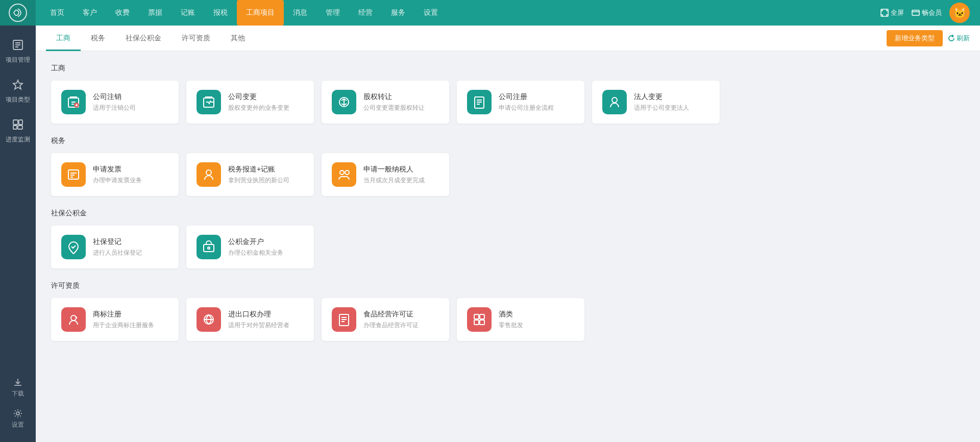  Describe the element at coordinates (18, 425) in the screenshot. I see `sidebar-settings-label: 设置` at that location.